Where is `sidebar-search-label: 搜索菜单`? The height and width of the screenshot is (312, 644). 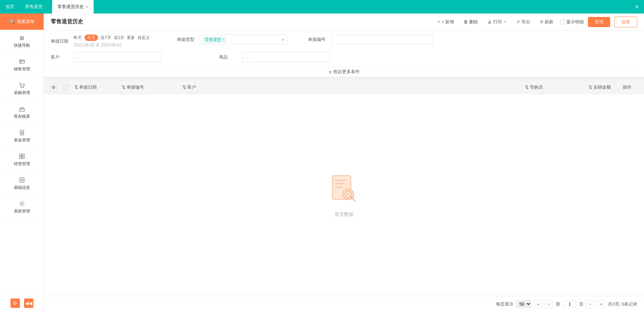
sidebar-search-label: 搜索菜单 is located at coordinates (26, 22).